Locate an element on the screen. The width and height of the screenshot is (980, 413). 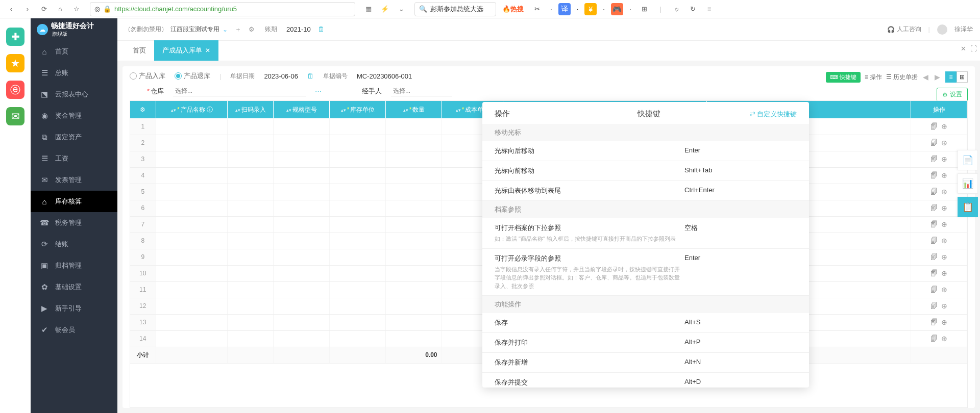
history-link: ☰ 历史单据 is located at coordinates (902, 78).